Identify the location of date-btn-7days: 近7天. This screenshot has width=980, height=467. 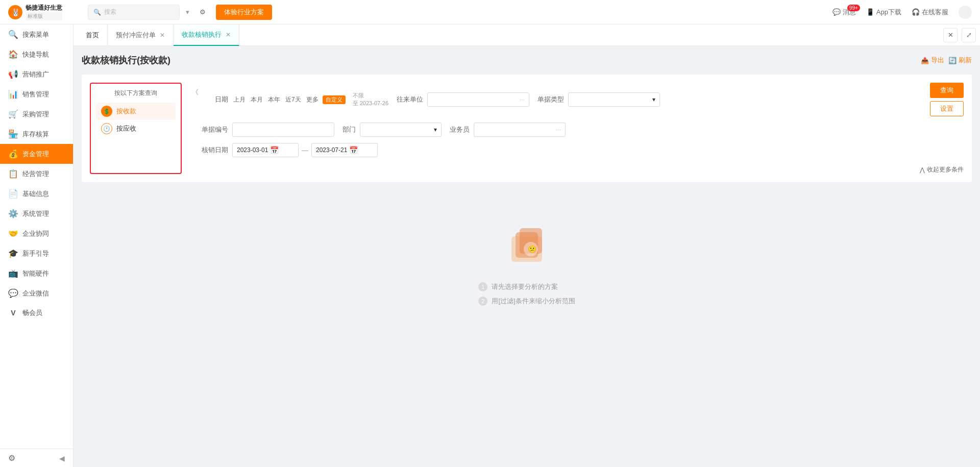
(293, 100).